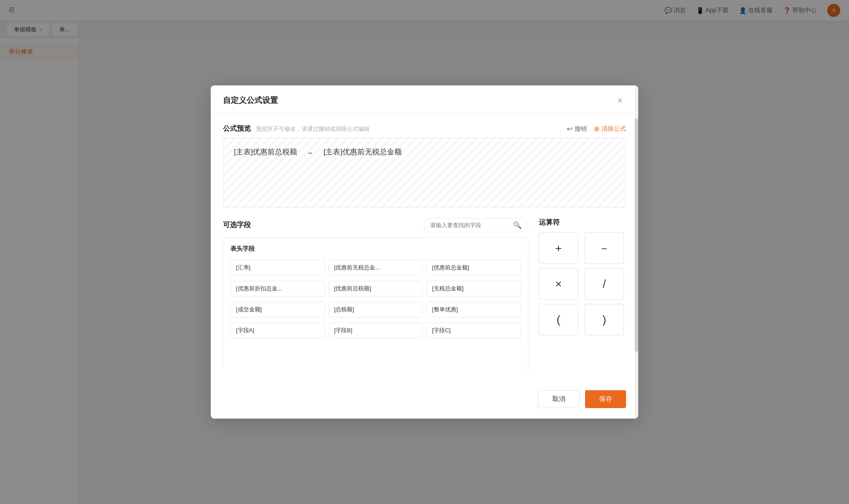 Image resolution: width=849 pixels, height=504 pixels. I want to click on formula-preview-hint: 预览区不可修改，请通过撤销或清除公式编辑, so click(313, 129).